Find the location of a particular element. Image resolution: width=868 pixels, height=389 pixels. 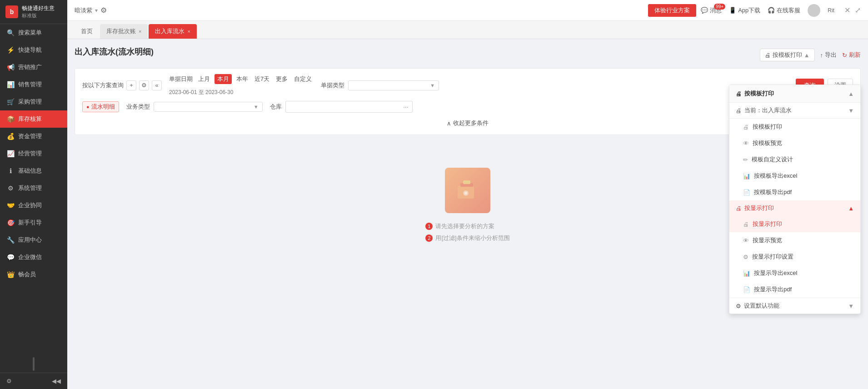

message-icon: 💬 is located at coordinates (704, 10).